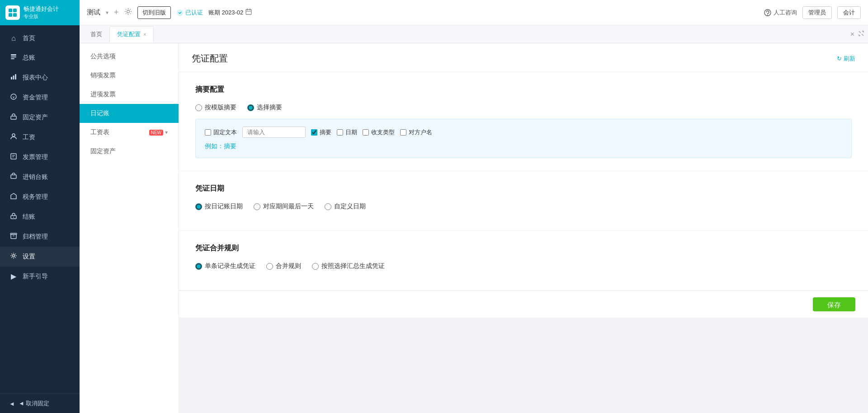 The image size is (868, 413). Describe the element at coordinates (129, 94) in the screenshot. I see `left-menu-purchase-invoice: 进项发票` at that location.